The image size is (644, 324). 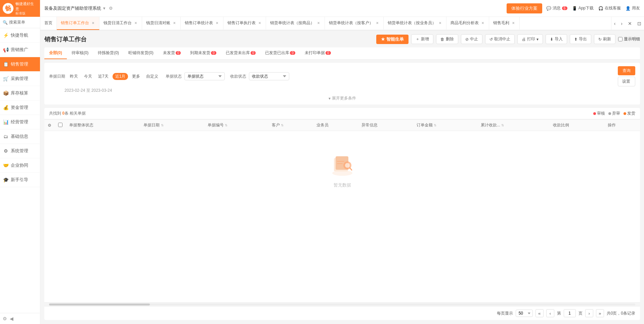 What do you see at coordinates (627, 81) in the screenshot?
I see `filter-settings-btn: 设置` at bounding box center [627, 81].